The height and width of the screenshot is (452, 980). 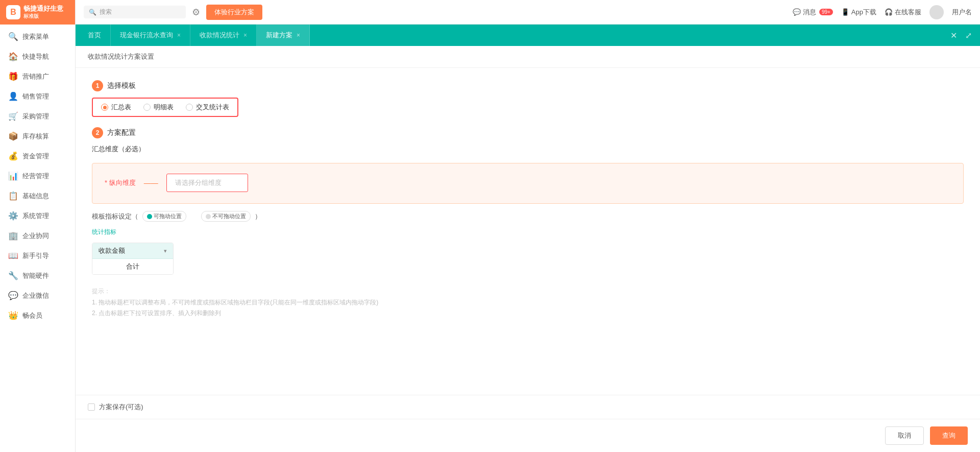 What do you see at coordinates (528, 243) in the screenshot?
I see `indicator-settings: 模板指标设定（ 可拖动位置 不可拖动位置 ）` at bounding box center [528, 243].